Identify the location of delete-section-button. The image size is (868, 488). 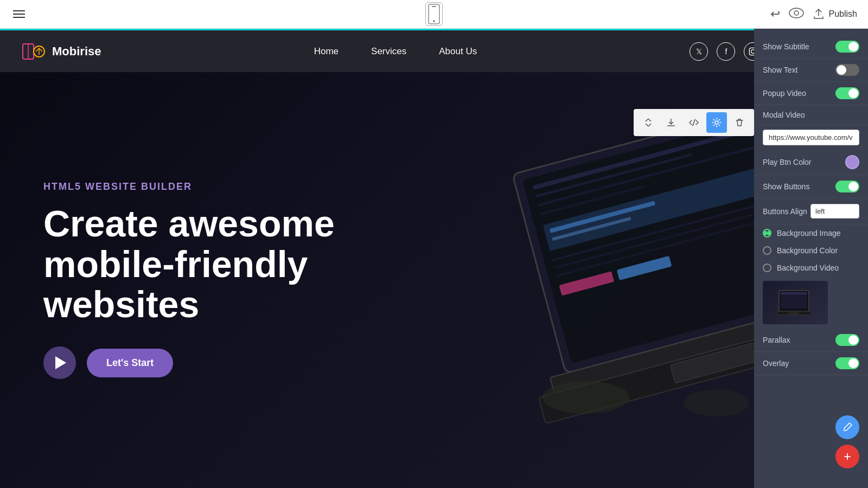
(739, 123).